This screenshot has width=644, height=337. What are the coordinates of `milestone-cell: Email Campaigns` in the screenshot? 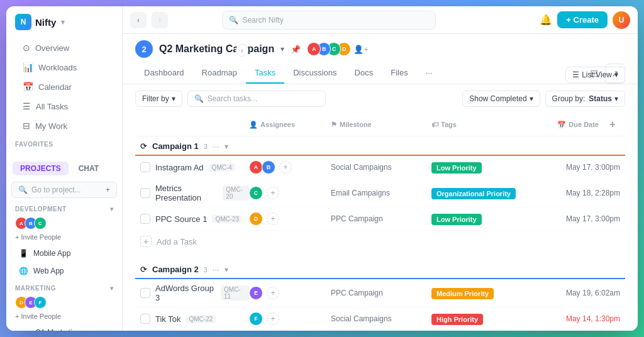 It's located at (381, 193).